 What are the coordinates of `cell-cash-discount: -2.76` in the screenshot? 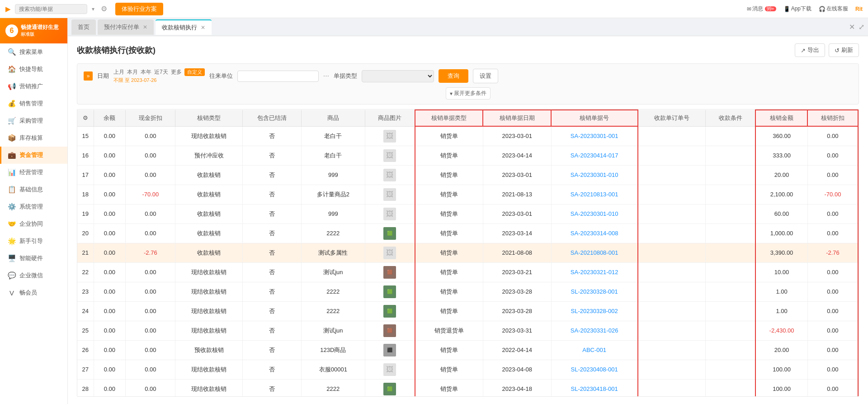 It's located at (151, 252).